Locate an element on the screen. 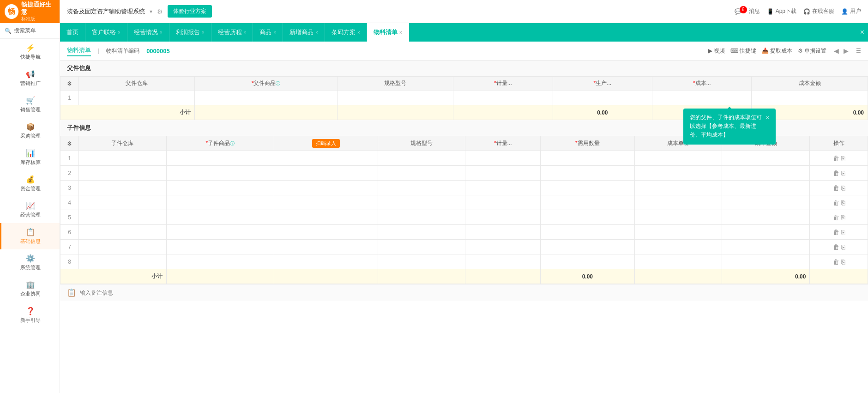  child-row-2-product is located at coordinates (220, 173).